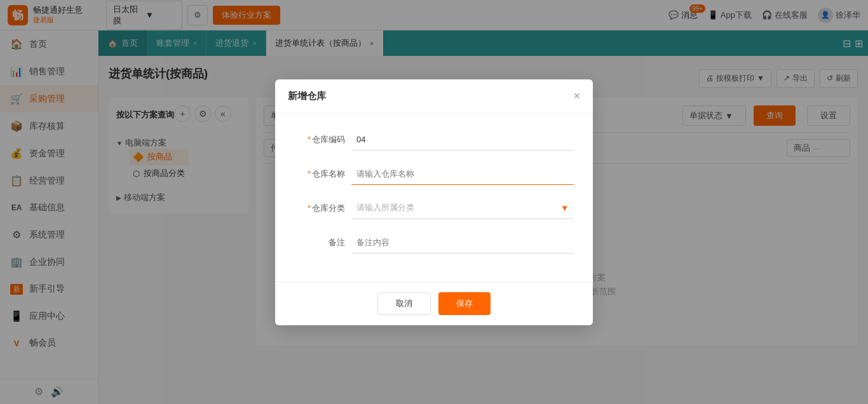 This screenshot has height=404, width=868. What do you see at coordinates (434, 174) in the screenshot?
I see `form-row-name: 仓库名称` at bounding box center [434, 174].